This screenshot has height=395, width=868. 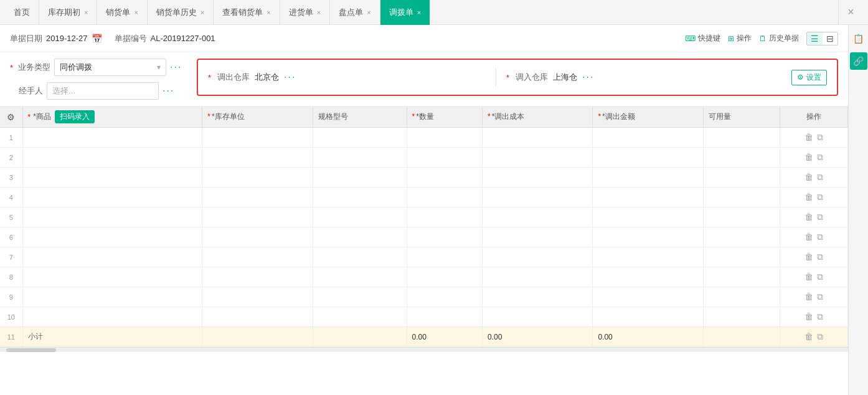 I want to click on grid-view-button: ⊟, so click(x=830, y=39).